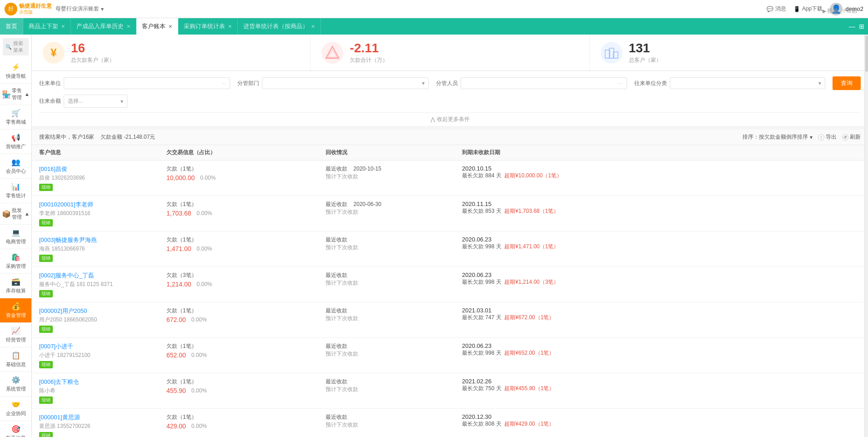 The height and width of the screenshot is (437, 868). What do you see at coordinates (93, 53) in the screenshot?
I see `card-info-customers: 16 总欠款客户（家）` at bounding box center [93, 53].